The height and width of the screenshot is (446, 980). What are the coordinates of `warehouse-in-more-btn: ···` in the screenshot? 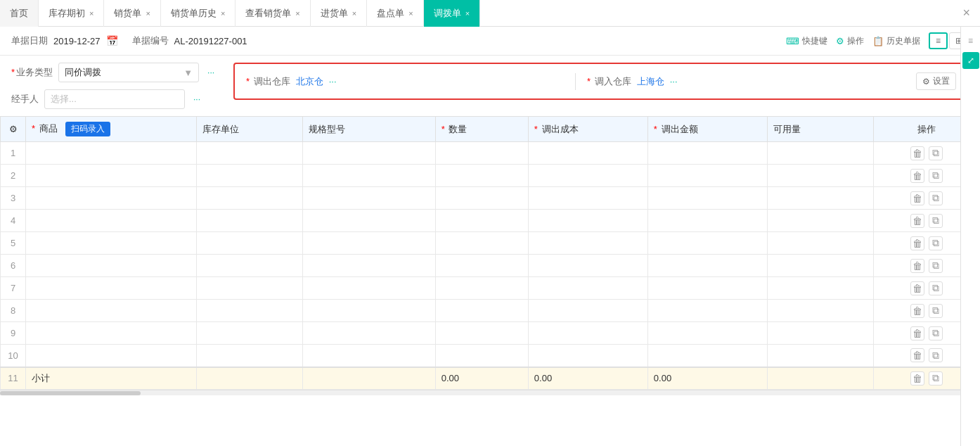 It's located at (673, 82).